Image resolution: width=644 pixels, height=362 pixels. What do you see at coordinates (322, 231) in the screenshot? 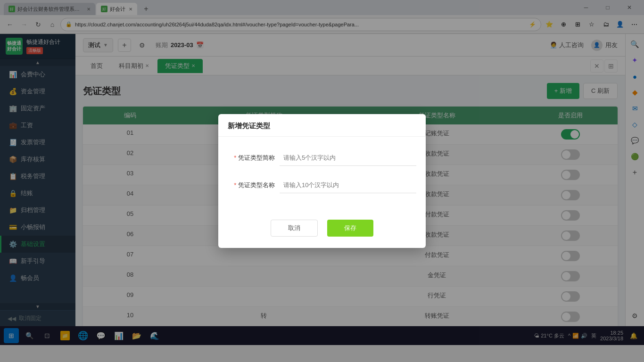
I see `dialog-footer: 取消 保存` at bounding box center [322, 231].